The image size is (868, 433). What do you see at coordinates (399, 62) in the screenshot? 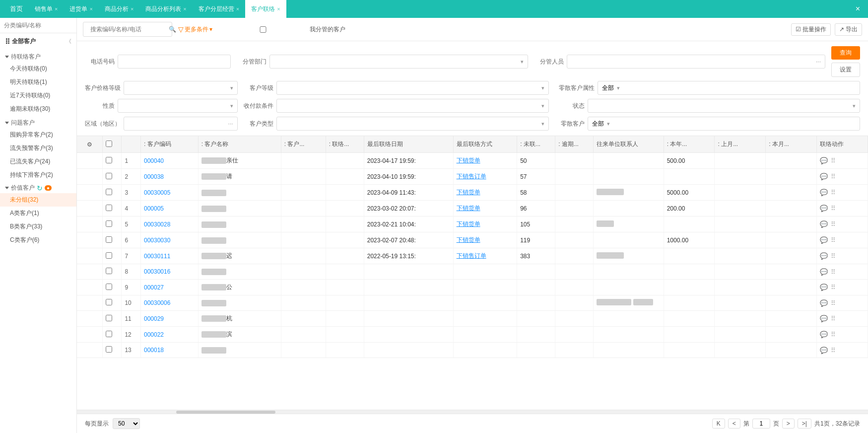
I see `filter-dept-select` at bounding box center [399, 62].